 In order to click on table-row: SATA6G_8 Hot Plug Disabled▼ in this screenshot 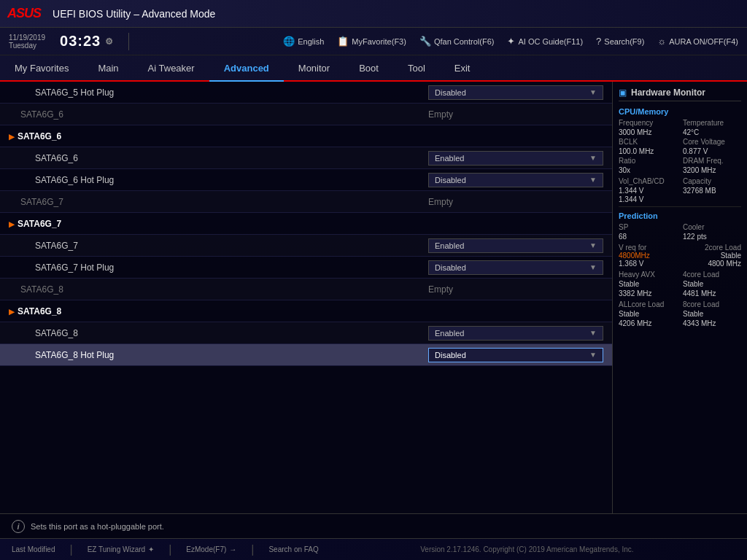, I will do `click(306, 355)`.